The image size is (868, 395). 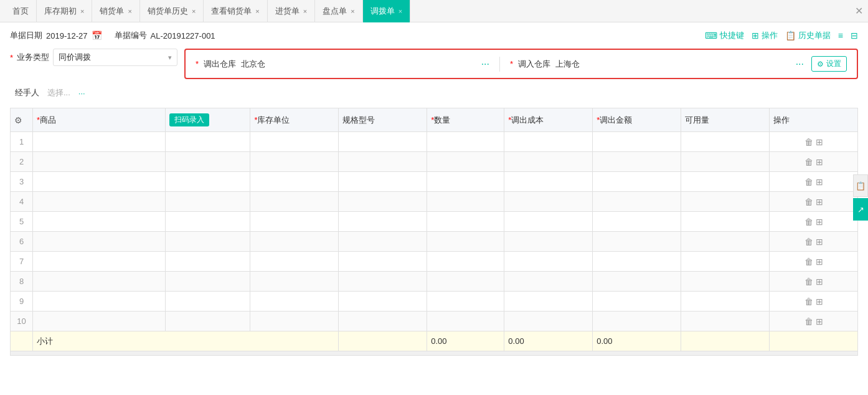 I want to click on warehouse-in-more: ···, so click(x=800, y=64).